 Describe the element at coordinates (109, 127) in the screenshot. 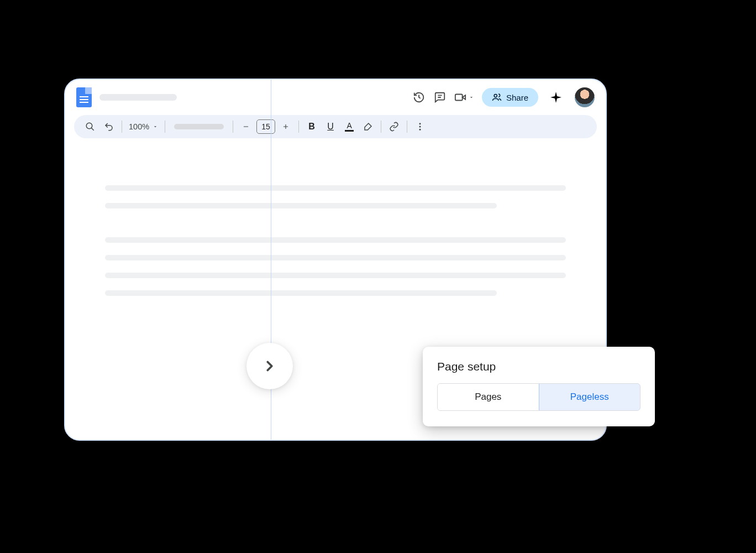

I see `undo-icon` at that location.